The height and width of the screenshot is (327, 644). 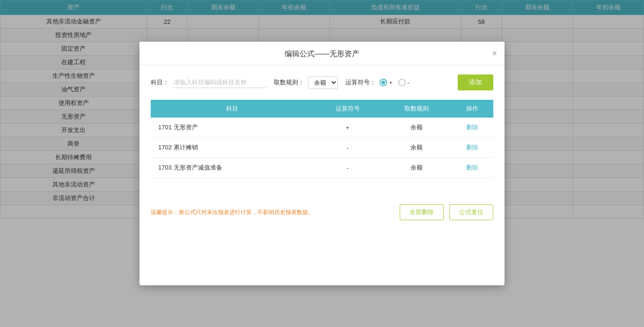 What do you see at coordinates (395, 82) in the screenshot?
I see `radio-group: + -` at bounding box center [395, 82].